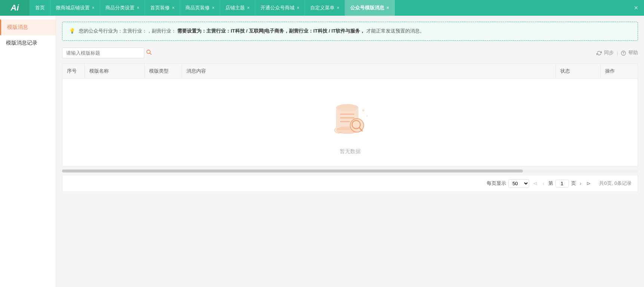 The image size is (644, 287). What do you see at coordinates (551, 183) in the screenshot?
I see `page-prefix: 第` at bounding box center [551, 183].